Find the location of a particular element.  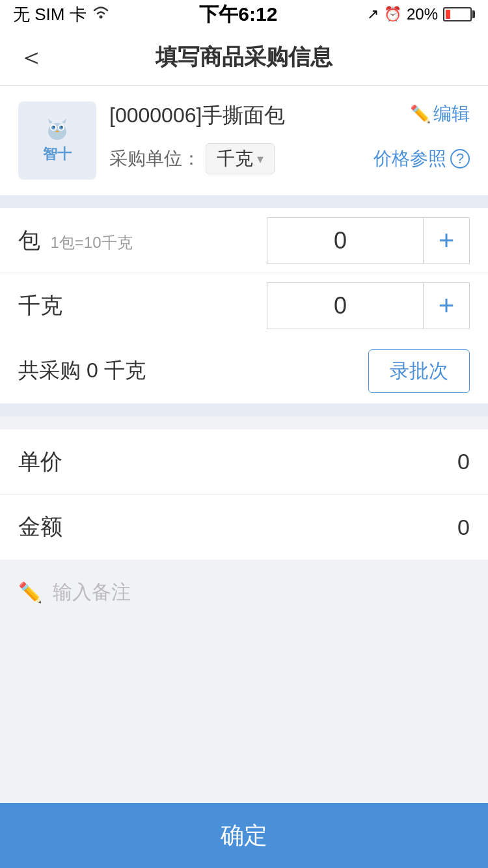

bag-input-row: 包 1包=10千克 + is located at coordinates (244, 241).